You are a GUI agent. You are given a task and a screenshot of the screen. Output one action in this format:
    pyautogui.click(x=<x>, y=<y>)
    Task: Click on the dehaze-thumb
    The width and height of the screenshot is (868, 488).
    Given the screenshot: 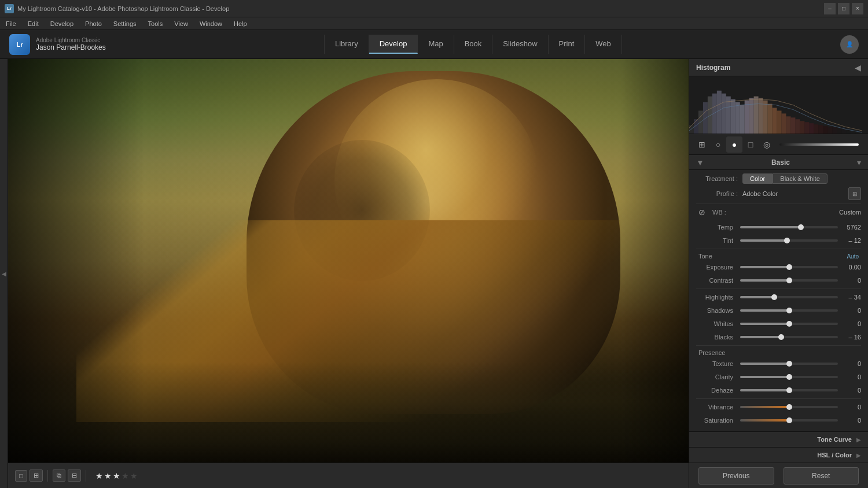 What is the action you would take?
    pyautogui.click(x=789, y=390)
    